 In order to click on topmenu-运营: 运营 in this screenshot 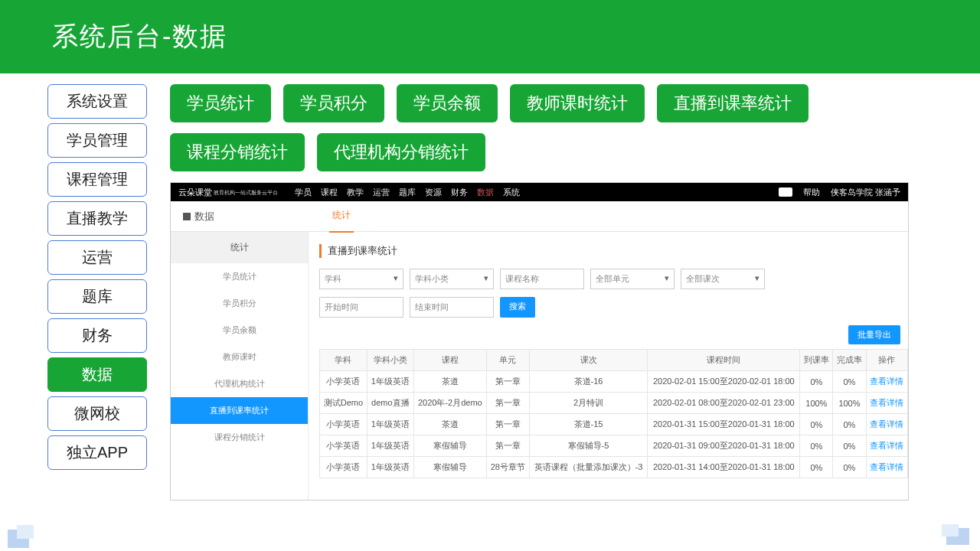, I will do `click(381, 193)`.